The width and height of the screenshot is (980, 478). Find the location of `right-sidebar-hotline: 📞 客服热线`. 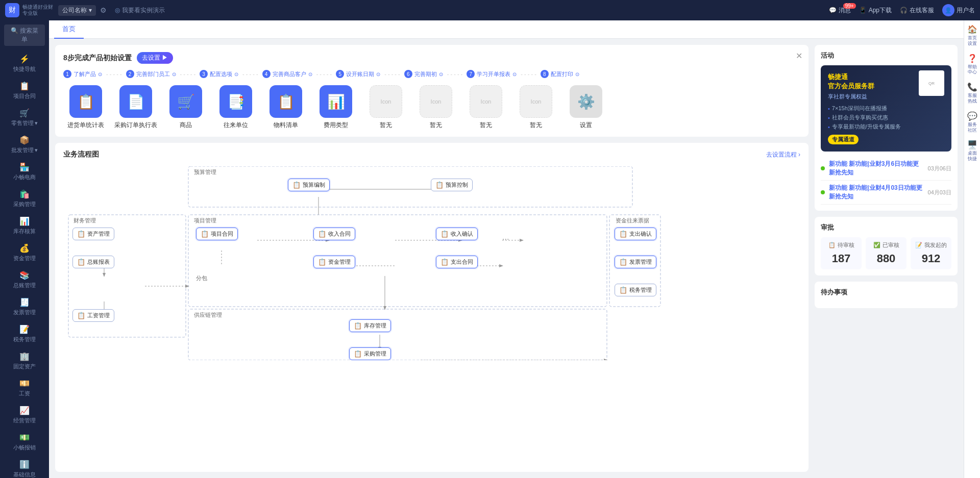

right-sidebar-hotline: 📞 客服热线 is located at coordinates (972, 93).